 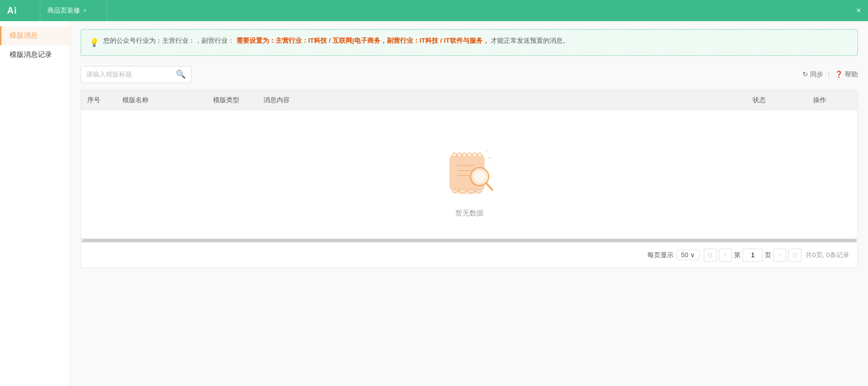 I want to click on search-input, so click(x=131, y=74).